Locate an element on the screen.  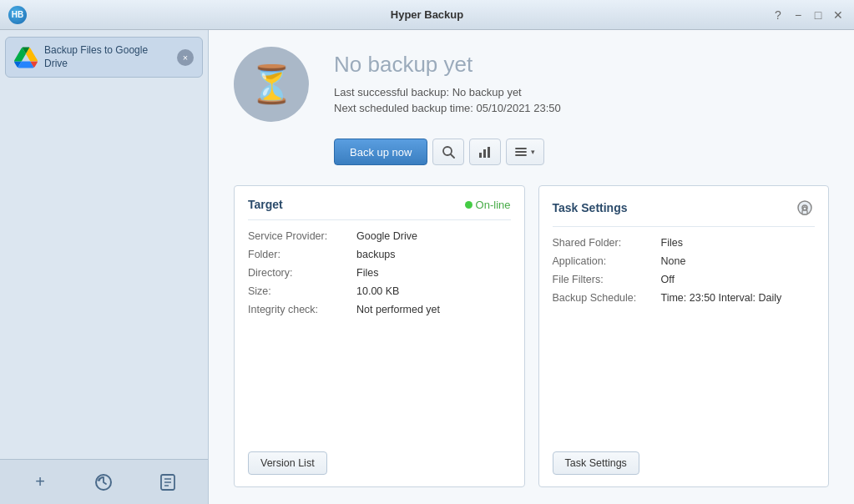
titlebar: HB Hyper Backup ? − □ ✕ is located at coordinates (427, 15).